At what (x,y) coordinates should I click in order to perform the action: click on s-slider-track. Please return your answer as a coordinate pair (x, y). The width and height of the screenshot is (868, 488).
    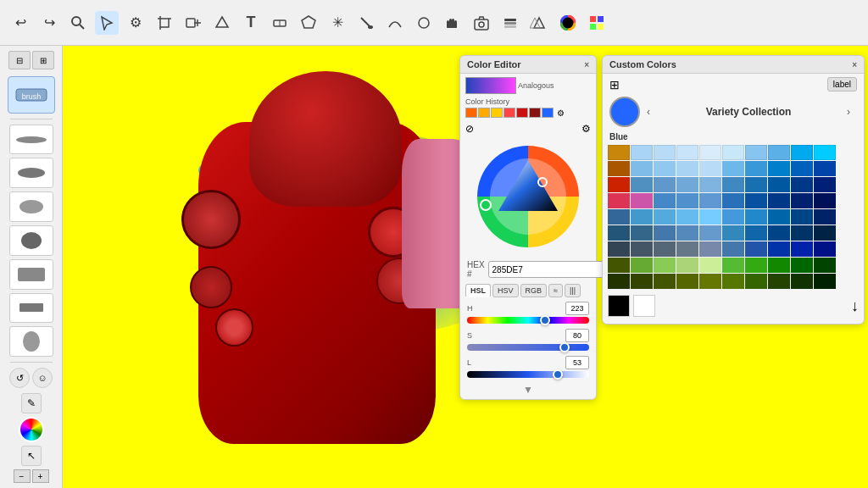
    Looking at the image, I should click on (528, 347).